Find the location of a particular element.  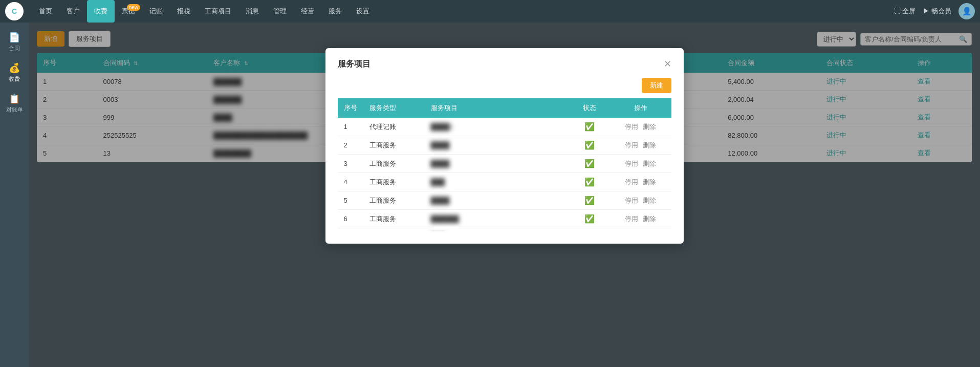

modal-col-status: 状态 is located at coordinates (590, 108).